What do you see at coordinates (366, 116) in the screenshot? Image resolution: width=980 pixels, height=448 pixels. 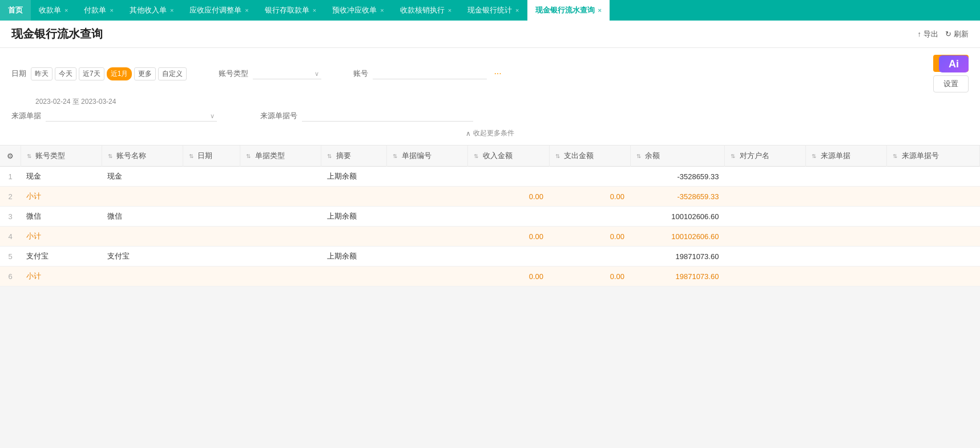 I see `source-doc-no-filter-group: 来源单据号` at bounding box center [366, 116].